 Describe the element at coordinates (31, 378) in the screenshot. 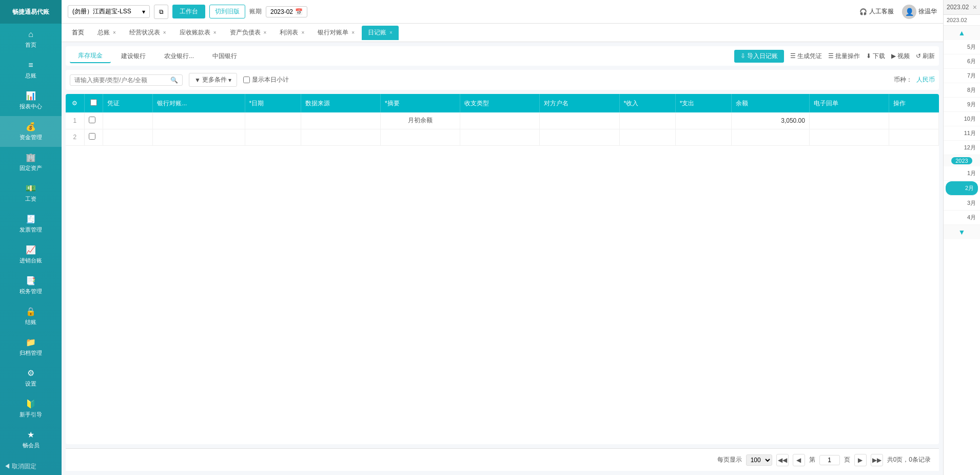

I see `sidebar-item-settings: ⚙ 设置` at that location.